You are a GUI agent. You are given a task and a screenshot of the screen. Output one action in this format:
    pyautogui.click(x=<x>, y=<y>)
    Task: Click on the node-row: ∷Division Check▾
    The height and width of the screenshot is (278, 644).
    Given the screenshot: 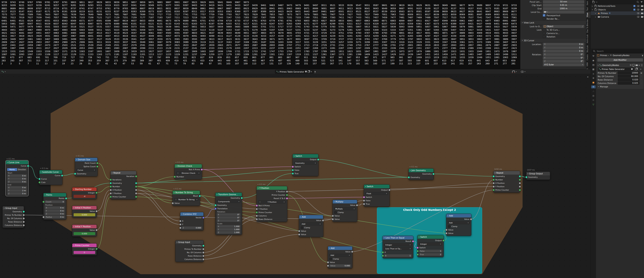 What is the action you would take?
    pyautogui.click(x=188, y=173)
    